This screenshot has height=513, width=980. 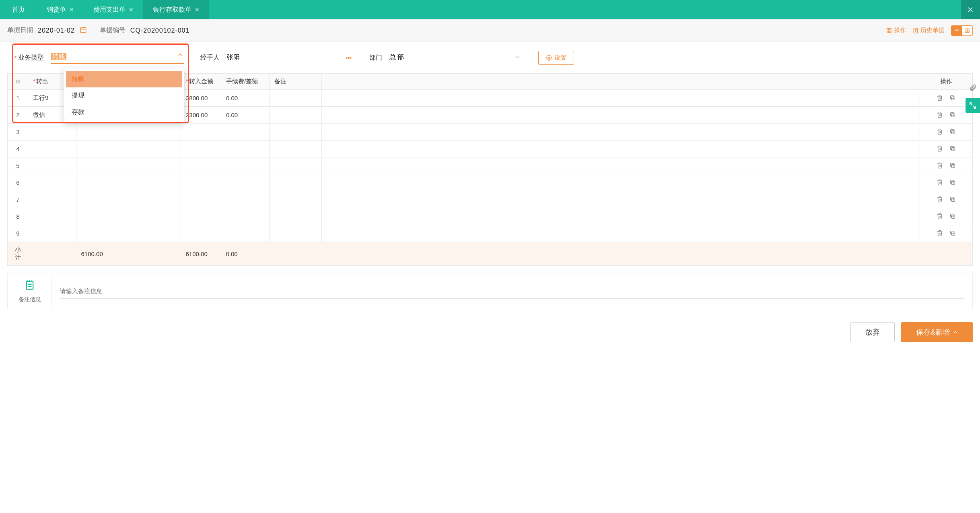 I want to click on dept-input, so click(x=456, y=58).